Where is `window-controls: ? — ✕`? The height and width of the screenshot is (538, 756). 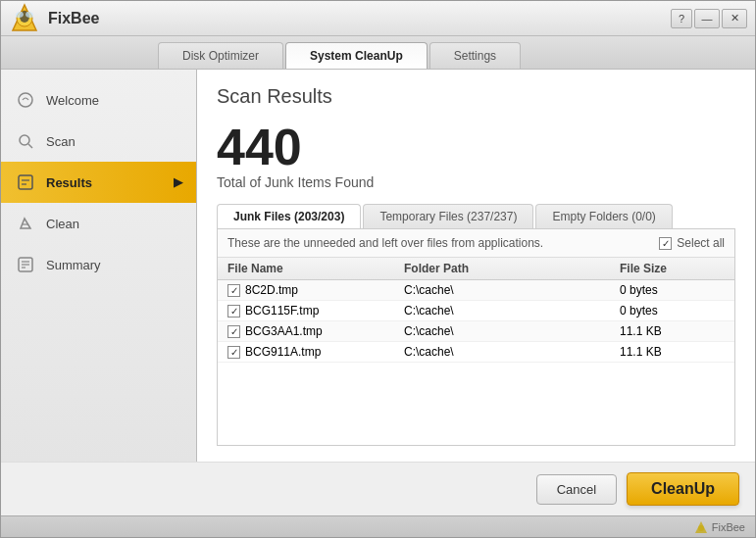
window-controls: ? — ✕ is located at coordinates (709, 19).